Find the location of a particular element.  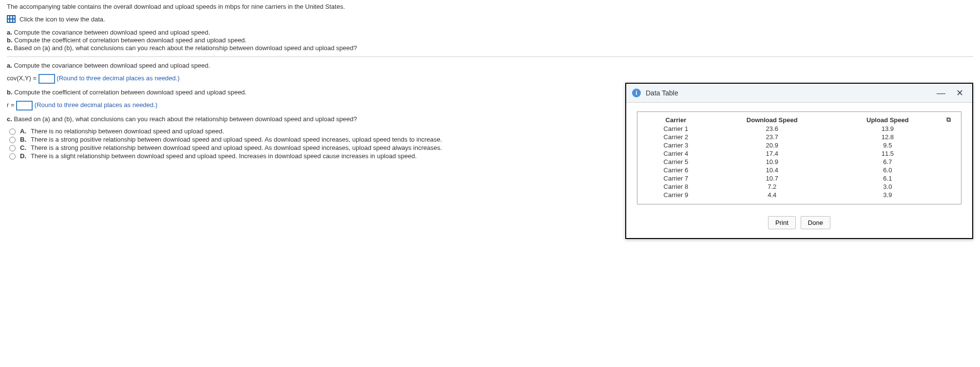

work-b-letter: b. is located at coordinates (10, 92).